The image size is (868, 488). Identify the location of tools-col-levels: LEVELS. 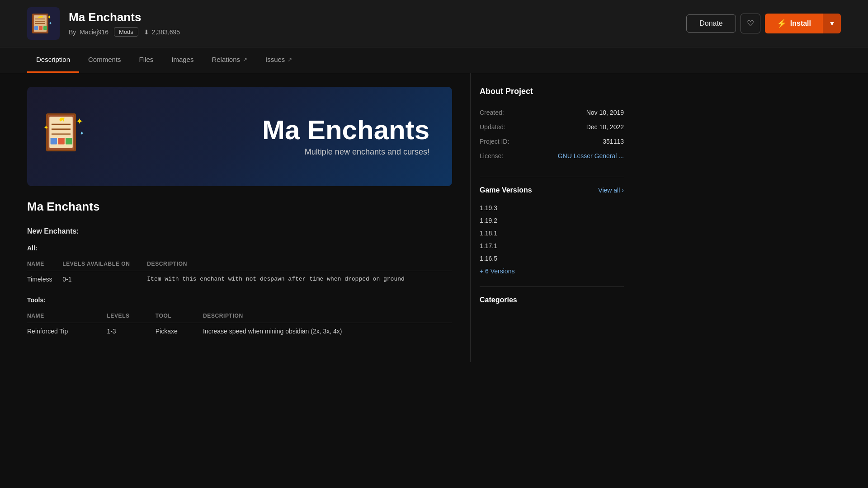
(131, 316).